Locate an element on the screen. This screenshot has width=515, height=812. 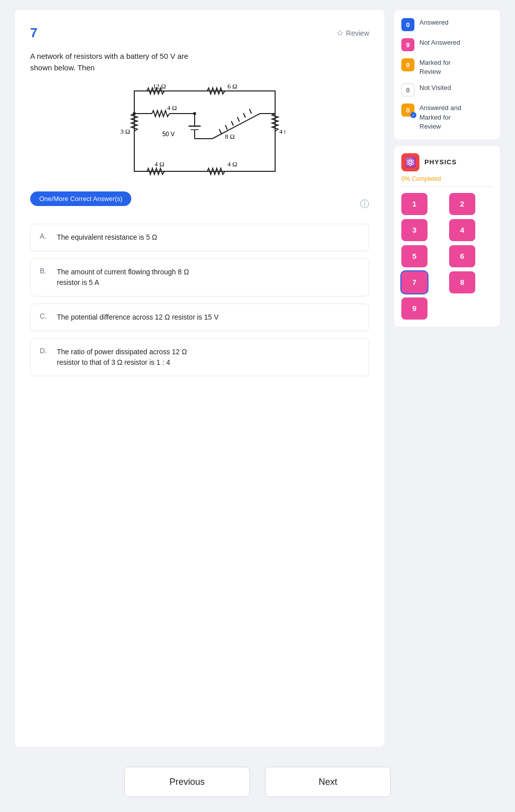
option-a-text: The equivalent resistance is 5 Ω is located at coordinates (107, 237).